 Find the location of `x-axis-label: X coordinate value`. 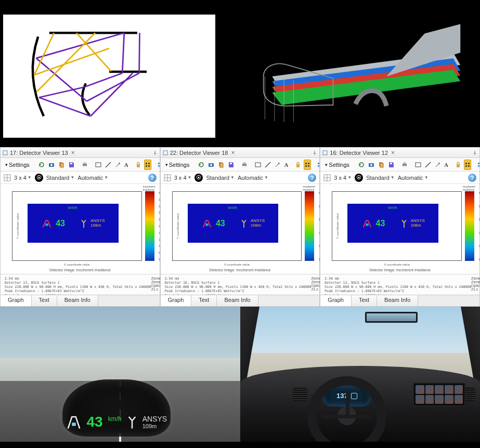

x-axis-label: X coordinate value is located at coordinates (237, 265).